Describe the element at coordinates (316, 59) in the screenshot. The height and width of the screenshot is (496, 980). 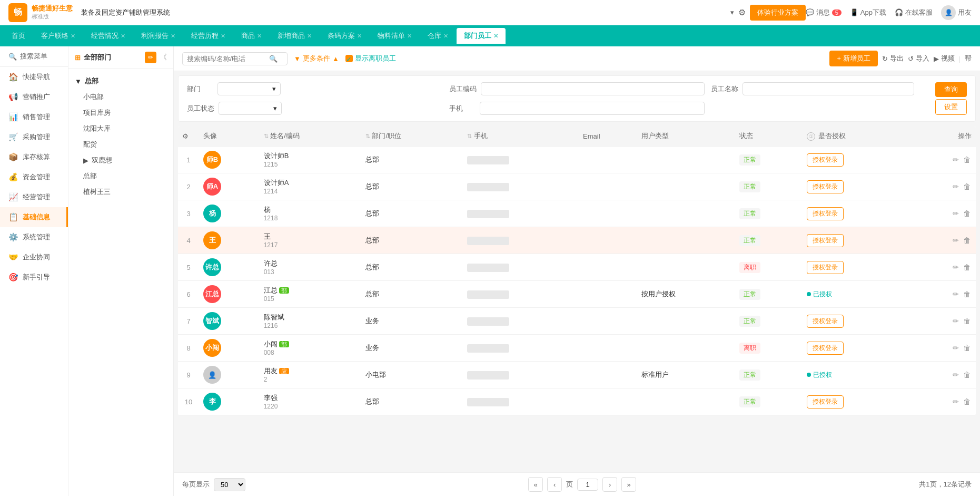
I see `more-filter-btn: ▼ 更多条件 ▲` at that location.